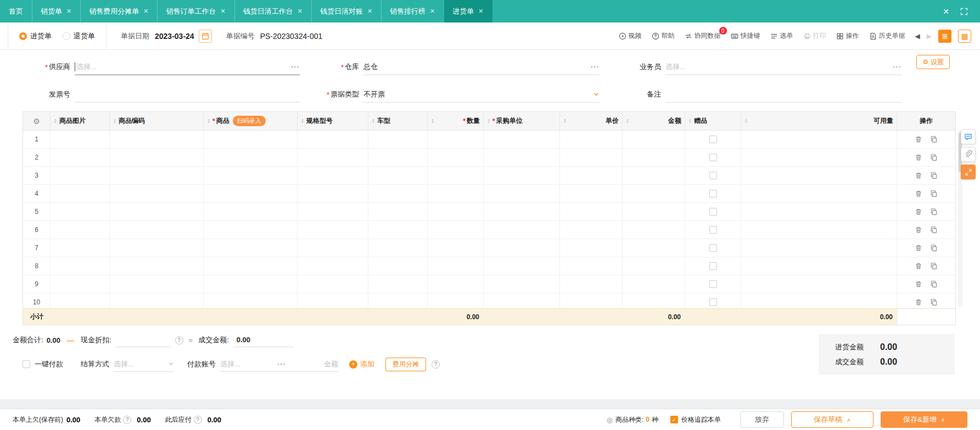  I want to click on settings-button: ⚙ 设置, so click(933, 62).